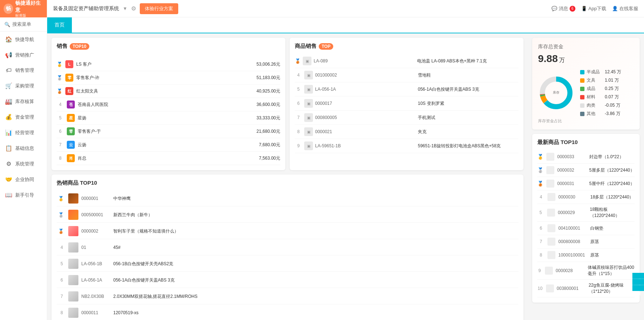 The height and width of the screenshot is (320, 644). Describe the element at coordinates (134, 9) in the screenshot. I see `settings-icon: ⚙` at that location.